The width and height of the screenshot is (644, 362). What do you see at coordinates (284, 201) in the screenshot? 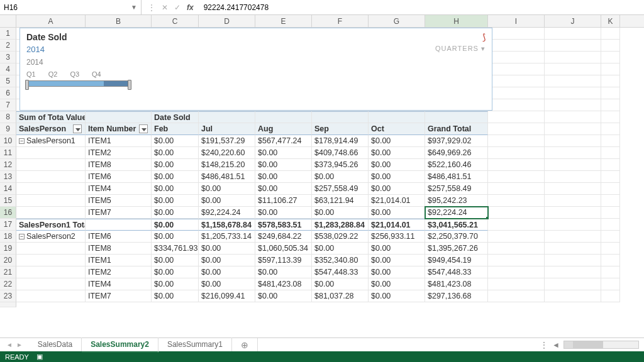
I see `pivot-value-cell: $11,106.27` at bounding box center [284, 201].